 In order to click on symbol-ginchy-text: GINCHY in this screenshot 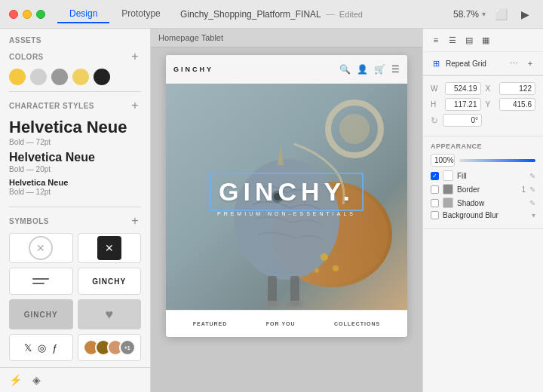, I will do `click(110, 281)`.